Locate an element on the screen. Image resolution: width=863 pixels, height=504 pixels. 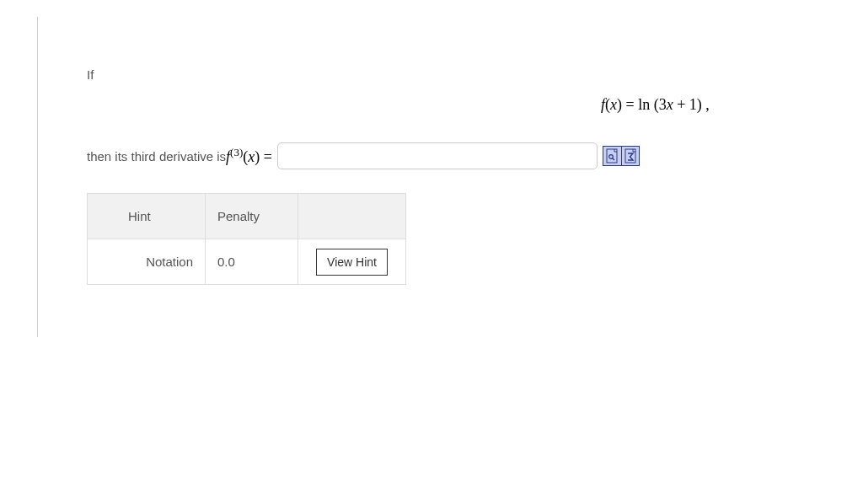
header-penalty: Penalty is located at coordinates (252, 217).